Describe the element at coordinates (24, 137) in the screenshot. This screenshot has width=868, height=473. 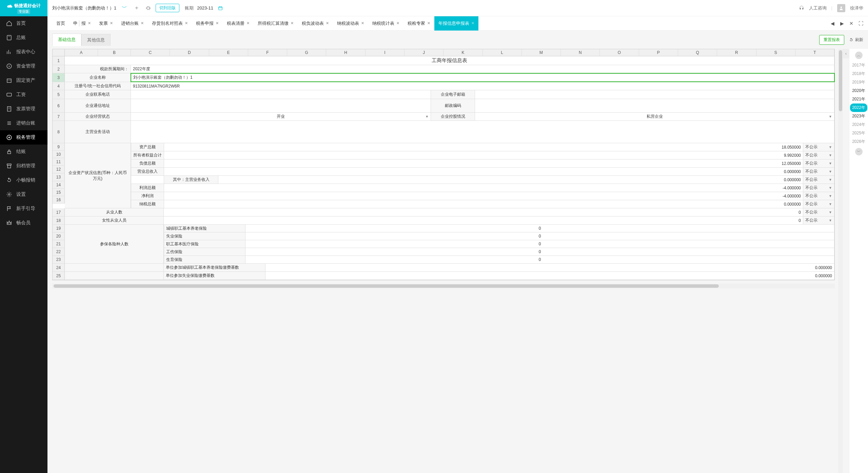
I see `sidebar-item-tax: 税务管理` at that location.